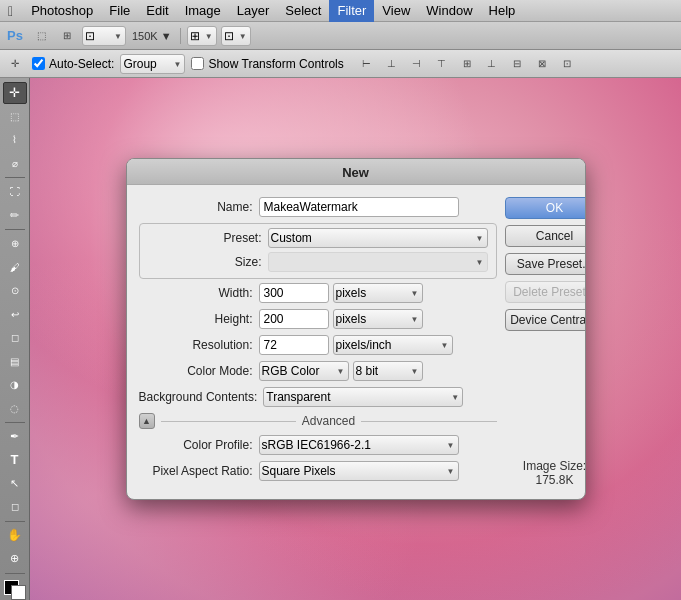 This screenshot has height=600, width=681. What do you see at coordinates (363, 397) in the screenshot?
I see `bg-contents-select: Transparent White Background Color` at bounding box center [363, 397].